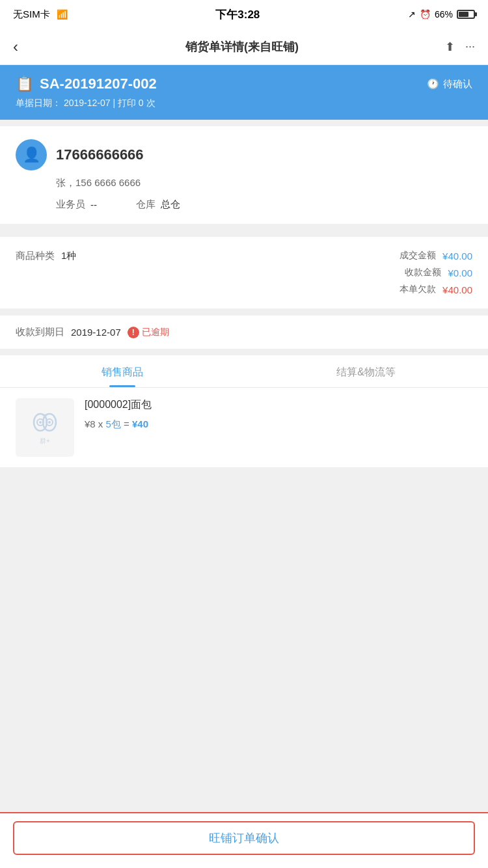 The image size is (488, 868). Describe the element at coordinates (148, 332) in the screenshot. I see `overdue-badge: ! 已逾期` at that location.